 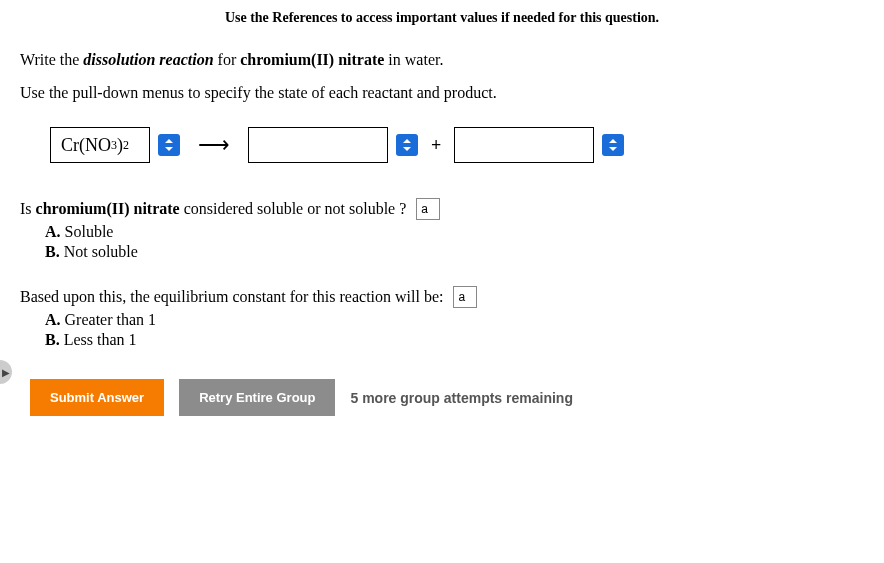 I want to click on option-b: B. Less than 1, so click(x=454, y=340).